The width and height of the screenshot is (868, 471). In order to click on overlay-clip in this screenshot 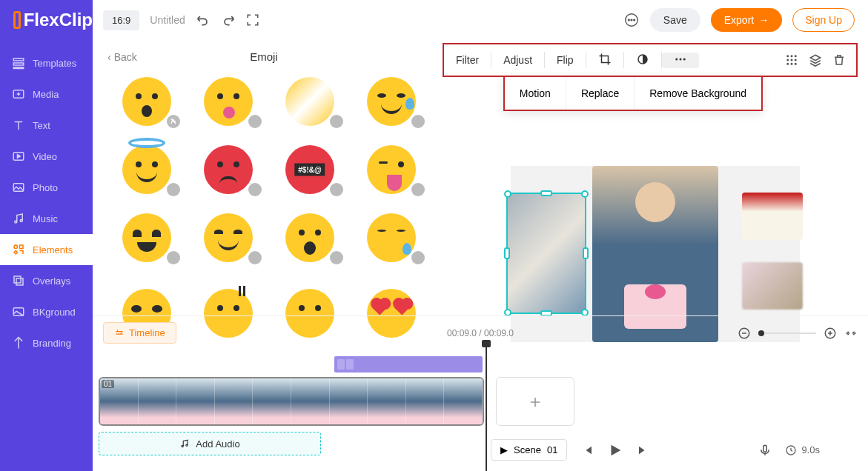, I will do `click(408, 364)`.